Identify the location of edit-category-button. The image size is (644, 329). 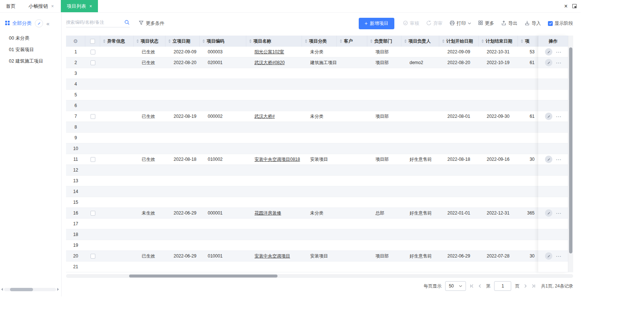
(39, 23).